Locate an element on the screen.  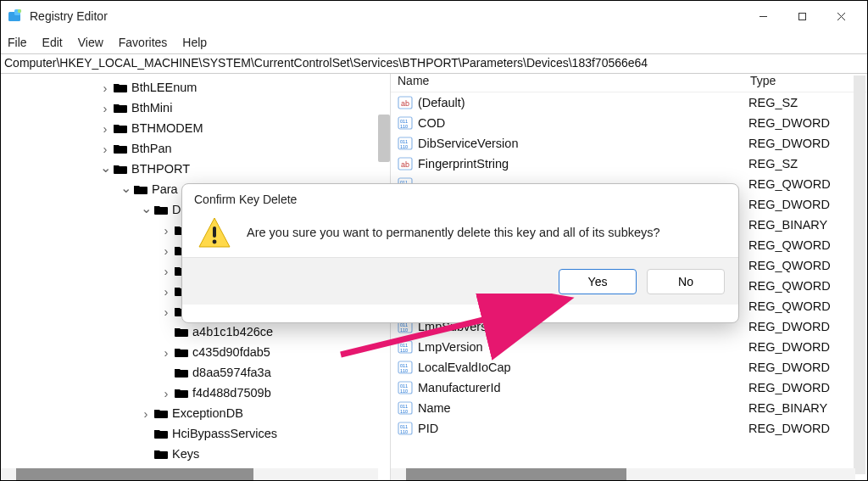
maximize-button is located at coordinates (802, 16).